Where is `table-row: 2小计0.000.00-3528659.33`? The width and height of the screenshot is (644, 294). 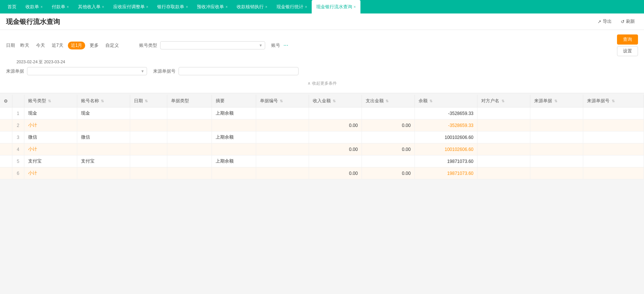
table-row: 2小计0.000.00-3528659.33 is located at coordinates (322, 125).